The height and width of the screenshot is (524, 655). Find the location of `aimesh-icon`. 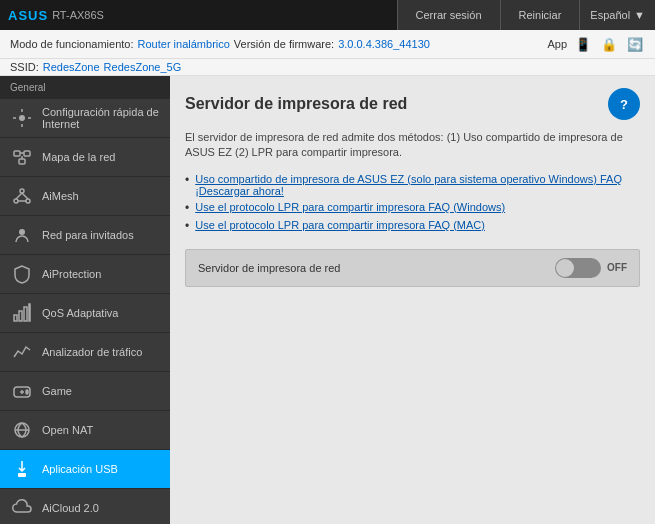

aimesh-icon is located at coordinates (22, 196).